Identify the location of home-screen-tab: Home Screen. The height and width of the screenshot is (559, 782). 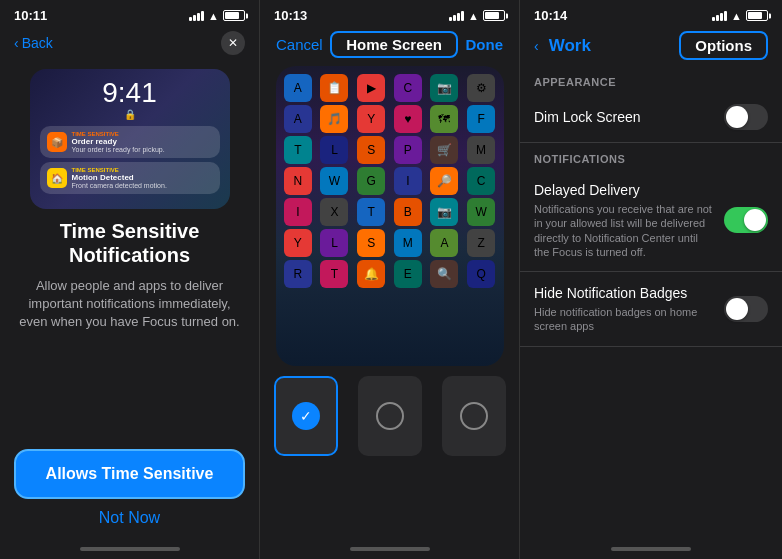
(394, 44).